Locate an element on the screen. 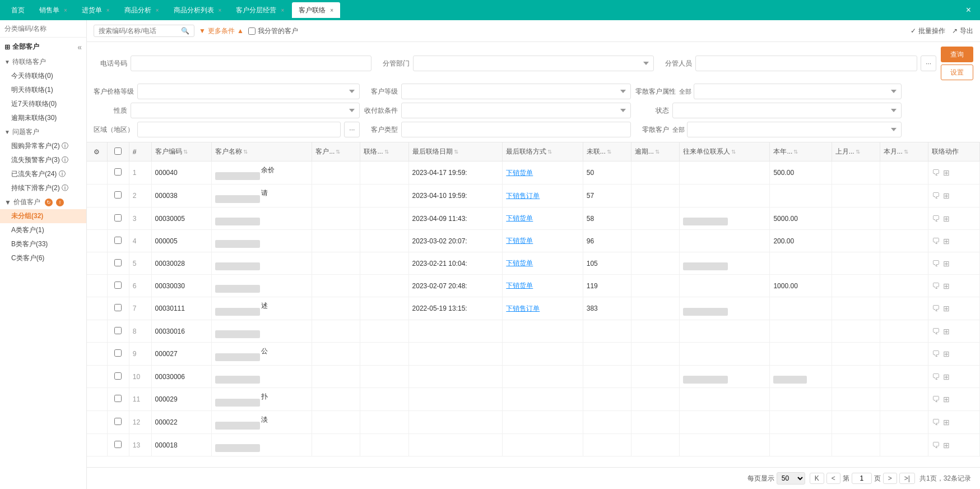 Image resolution: width=980 pixels, height=489 pixels. sidebar-search-input is located at coordinates (46, 29).